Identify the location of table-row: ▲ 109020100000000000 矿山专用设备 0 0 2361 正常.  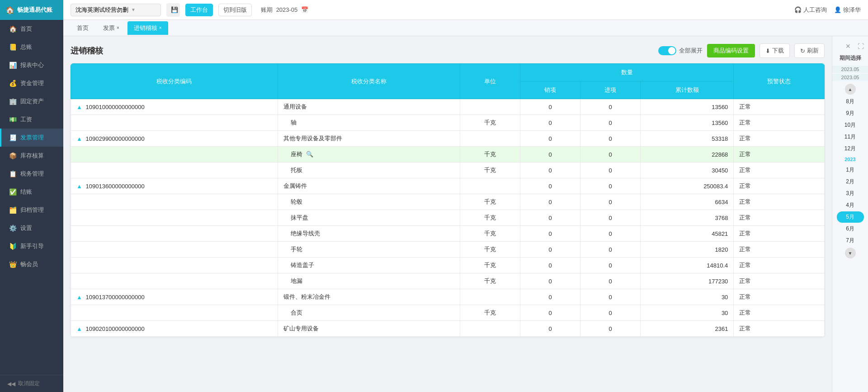
(448, 329).